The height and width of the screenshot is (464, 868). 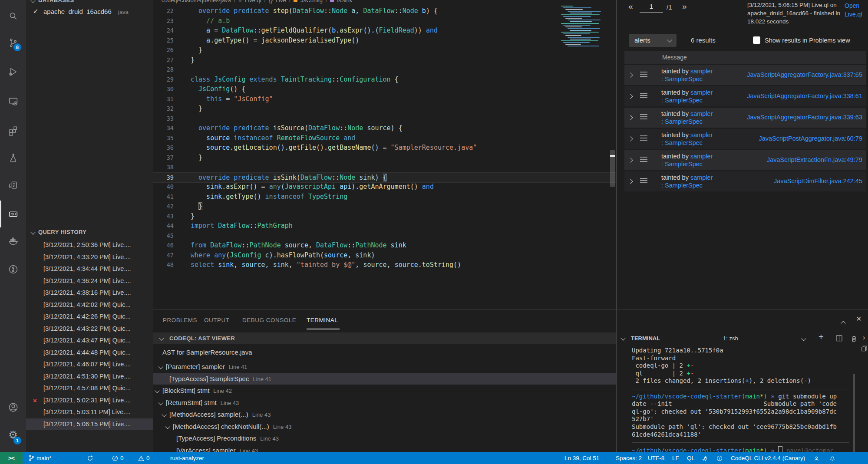 What do you see at coordinates (743, 381) in the screenshot?
I see `terminal-panel: TERMINAL 1: zsh + › Updating 721aa10..57…` at bounding box center [743, 381].